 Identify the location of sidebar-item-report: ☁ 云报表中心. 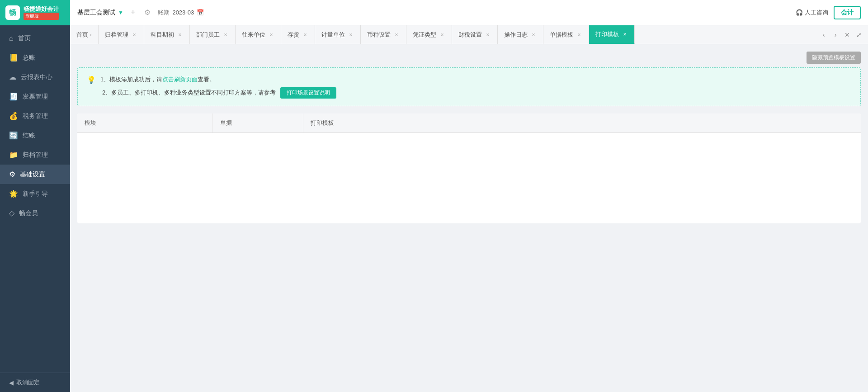
(35, 77).